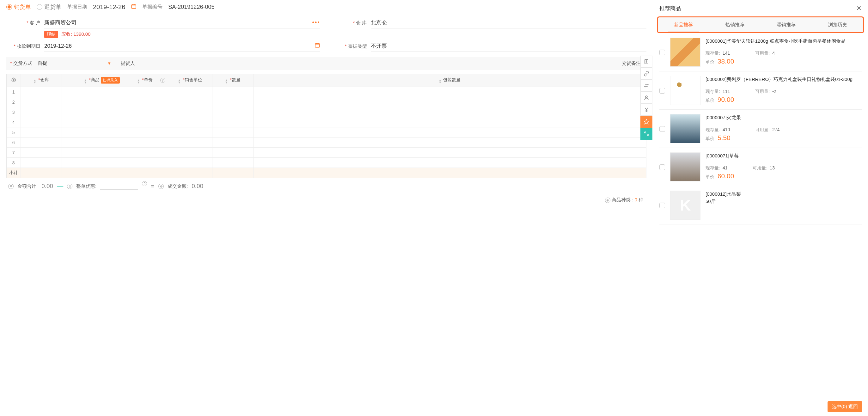  Describe the element at coordinates (450, 81) in the screenshot. I see `col-pack: ▲▼包装数量` at that location.